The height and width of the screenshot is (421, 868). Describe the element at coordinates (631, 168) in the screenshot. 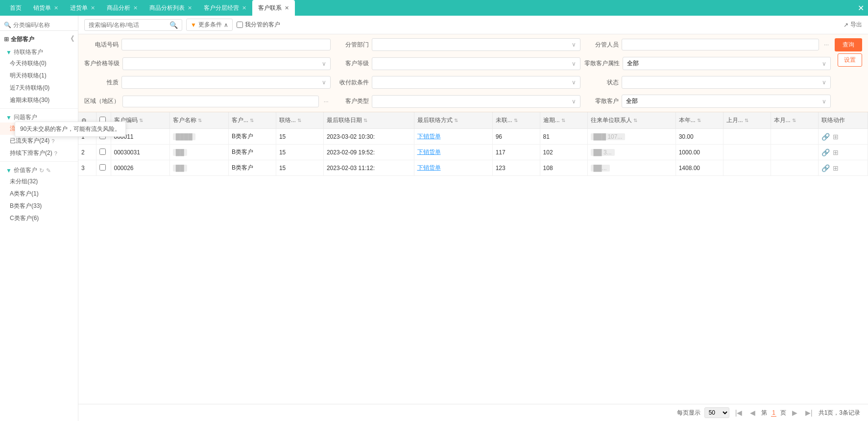

I see `row-contact-person: ██...` at that location.